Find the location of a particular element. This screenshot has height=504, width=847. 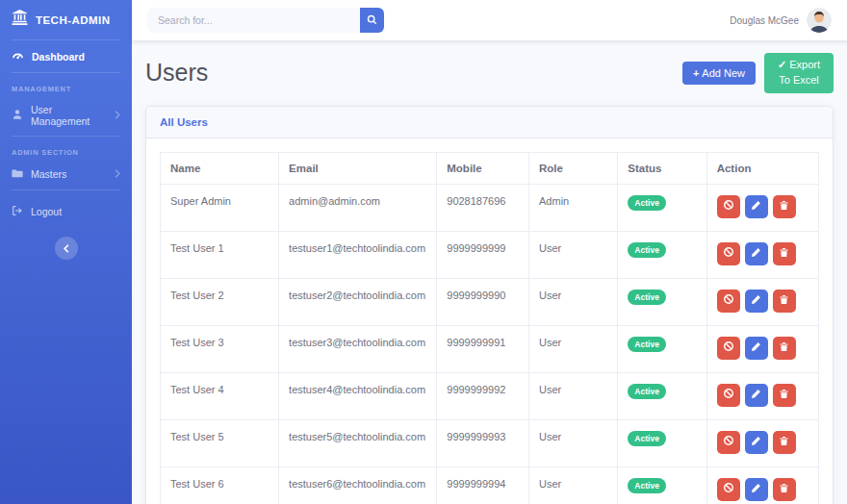

sidebar-item-logout: Logout is located at coordinates (65, 212).